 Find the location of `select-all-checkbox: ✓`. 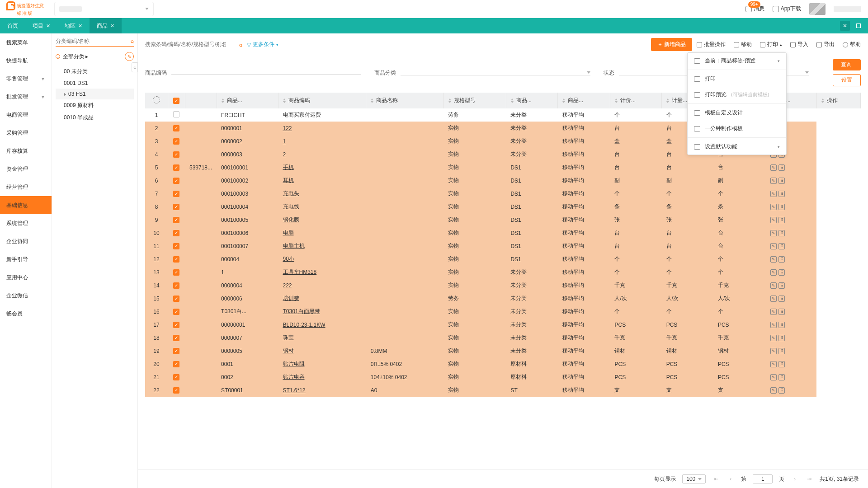

select-all-checkbox: ✓ is located at coordinates (176, 101).